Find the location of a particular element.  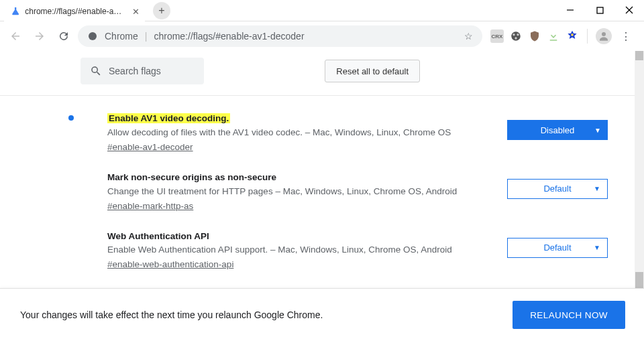

url-scheme-label: Chrome is located at coordinates (121, 36).